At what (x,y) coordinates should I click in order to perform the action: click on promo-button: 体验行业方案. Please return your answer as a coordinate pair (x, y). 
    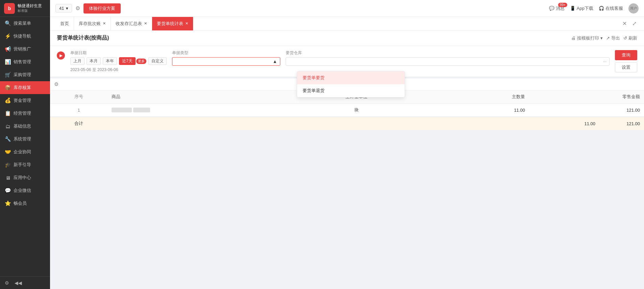
    Looking at the image, I should click on (102, 8).